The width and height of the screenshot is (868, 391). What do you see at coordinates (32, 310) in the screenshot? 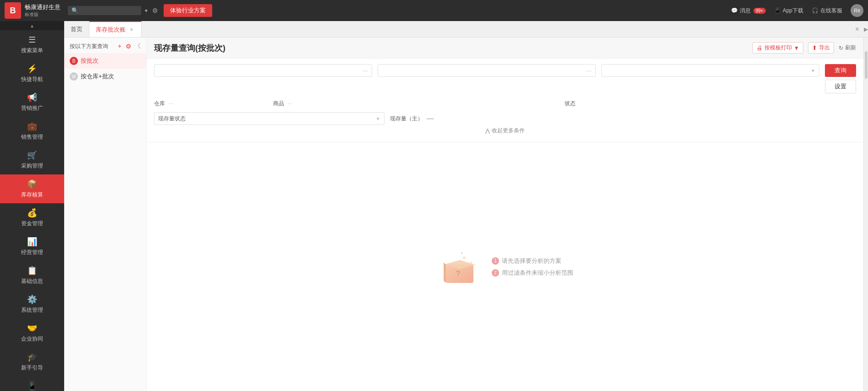
I see `sidebar-label-system: 系统管理` at bounding box center [32, 310].